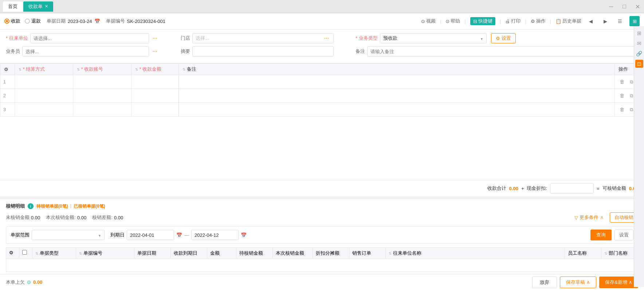 The width and height of the screenshot is (644, 290). Describe the element at coordinates (15, 282) in the screenshot. I see `this-time-label: 本单上欠` at that location.